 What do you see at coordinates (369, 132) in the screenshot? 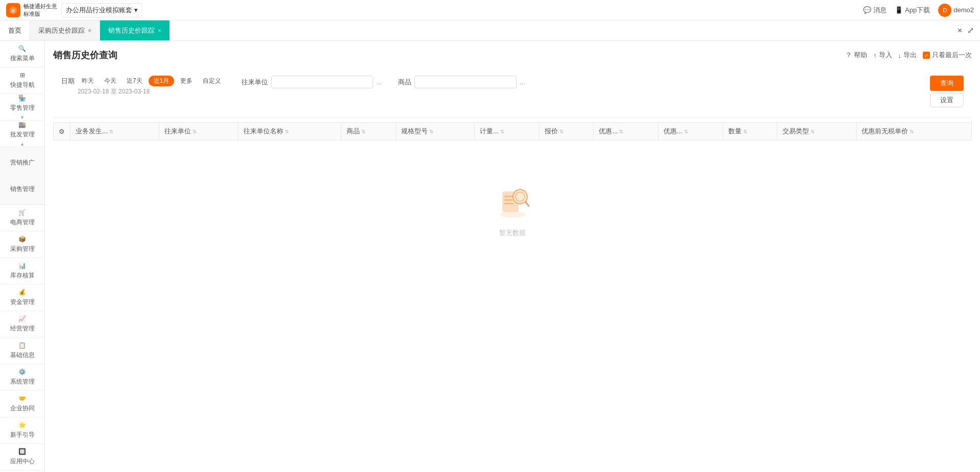
I see `col-goods: 商品 ⇅` at bounding box center [369, 132].